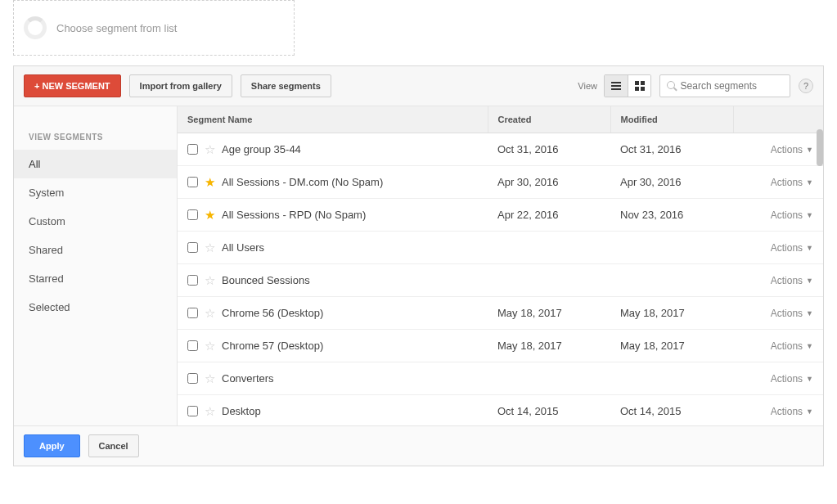 This screenshot has width=837, height=504. I want to click on grid-view-button, so click(639, 86).